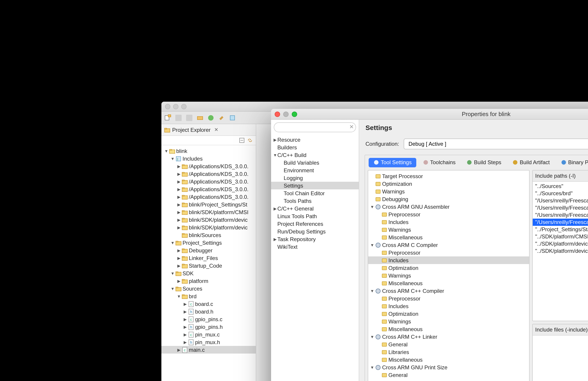 This screenshot has height=381, width=588. Describe the element at coordinates (211, 118) in the screenshot. I see `run-menu-icon` at that location.